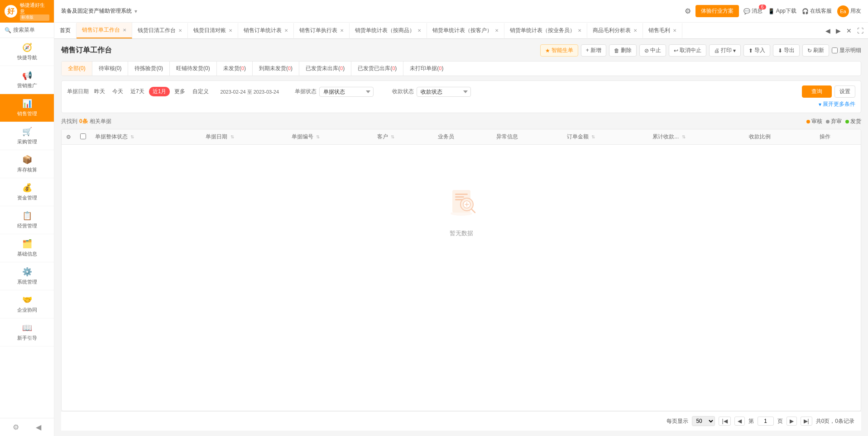 This screenshot has height=436, width=868. What do you see at coordinates (330, 137) in the screenshot?
I see `col-number: 单据编号 ⇅` at bounding box center [330, 137].